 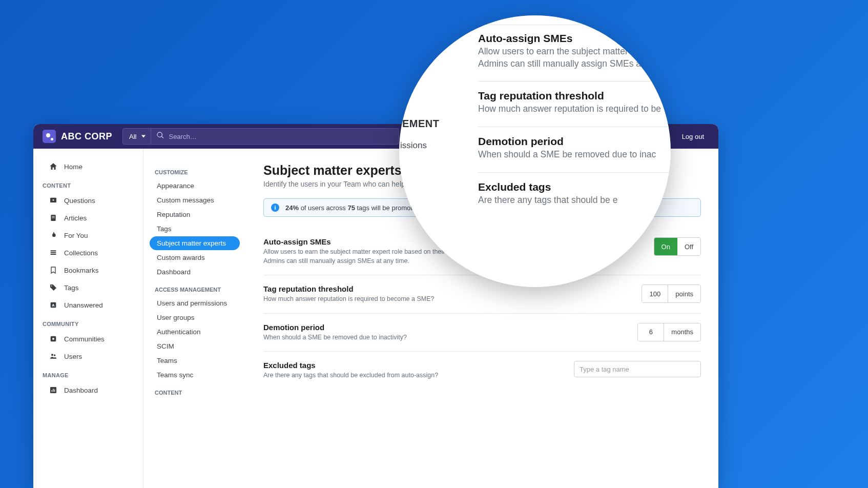 What do you see at coordinates (88, 318) in the screenshot?
I see `primary-nav: Home CONTENT Questions Articles For You …` at bounding box center [88, 318].